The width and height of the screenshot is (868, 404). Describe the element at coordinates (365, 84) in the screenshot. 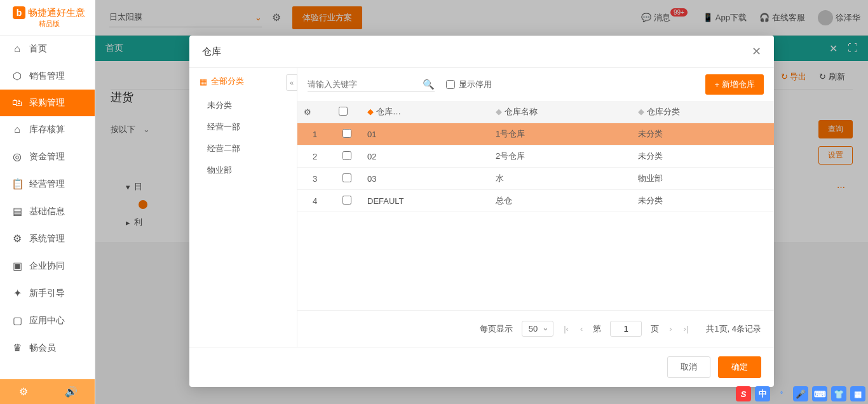

I see `search-input` at that location.